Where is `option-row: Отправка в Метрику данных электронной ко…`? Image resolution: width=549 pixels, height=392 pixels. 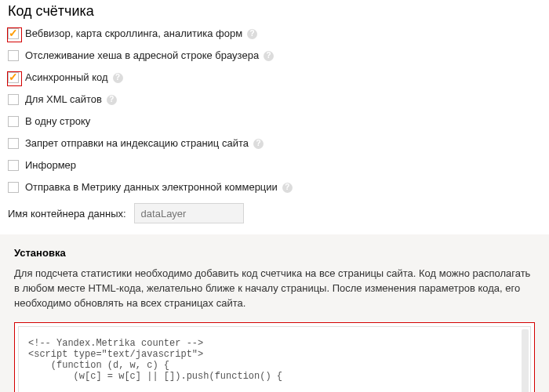
option-row: Отправка в Метрику данных электронной ко… is located at coordinates (274, 187).